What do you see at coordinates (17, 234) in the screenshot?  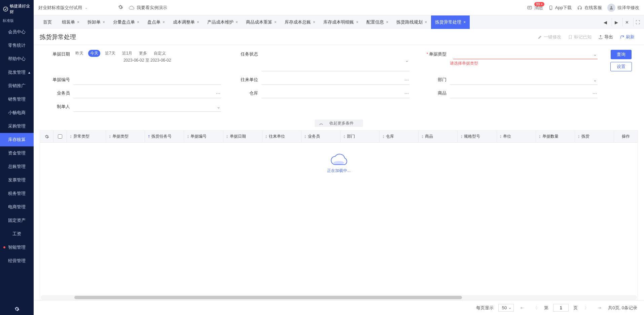 I see `sidebar-item-15: 工资` at bounding box center [17, 234].